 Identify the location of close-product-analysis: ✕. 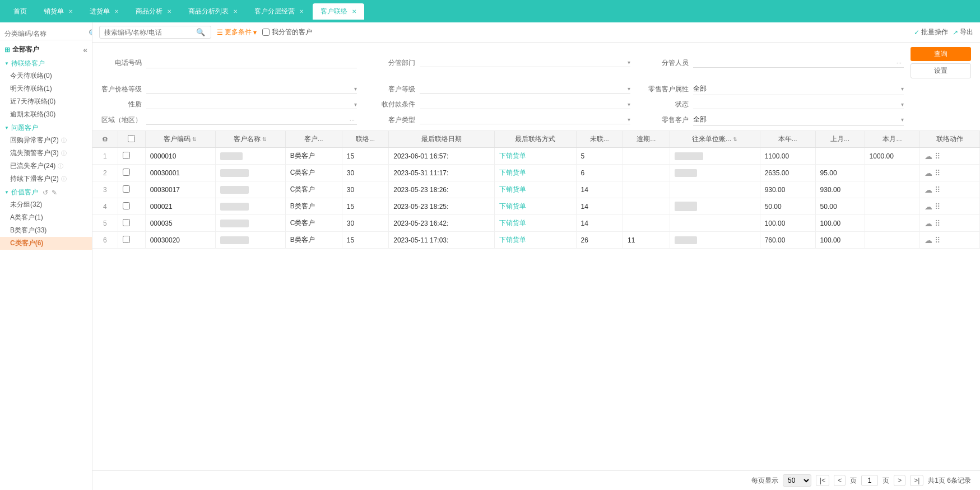
(169, 11).